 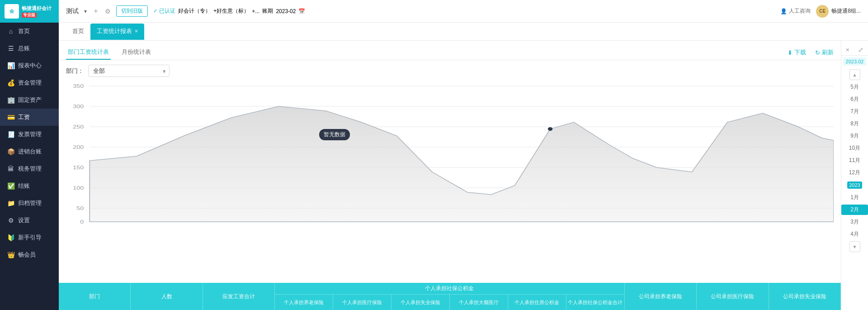 What do you see at coordinates (855, 62) in the screenshot?
I see `year-current-label: 2023.02` at bounding box center [855, 62].